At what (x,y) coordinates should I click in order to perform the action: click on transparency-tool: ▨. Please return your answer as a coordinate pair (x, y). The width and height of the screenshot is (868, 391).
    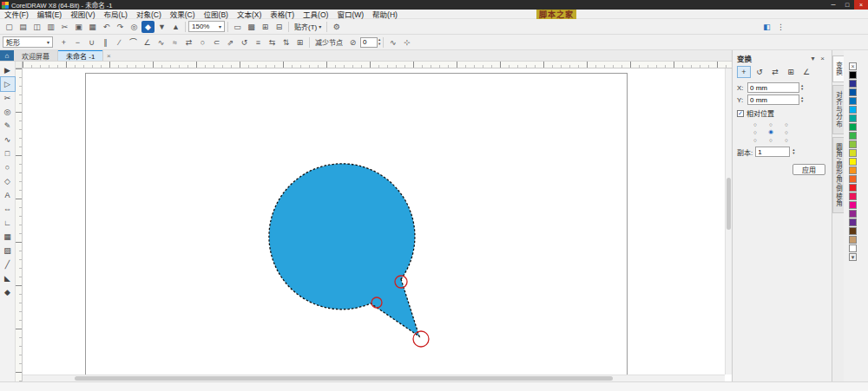
    Looking at the image, I should click on (8, 251).